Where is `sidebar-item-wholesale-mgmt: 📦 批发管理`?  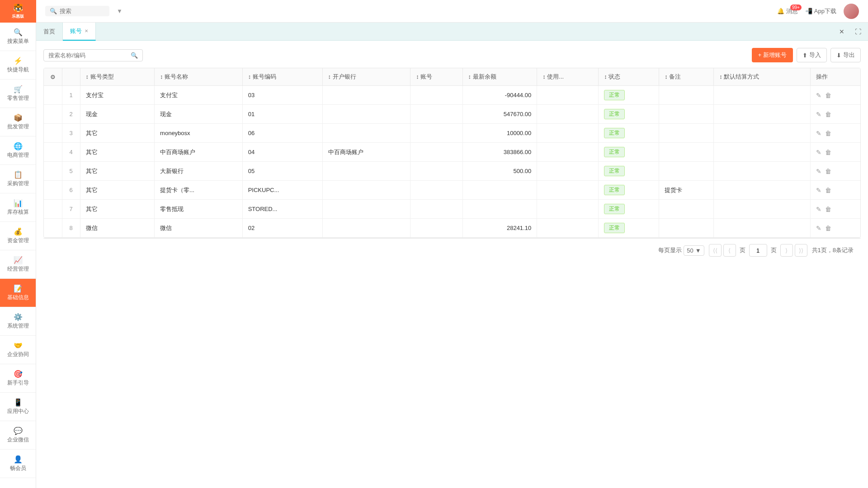
sidebar-item-wholesale-mgmt: 📦 批发管理 is located at coordinates (18, 122).